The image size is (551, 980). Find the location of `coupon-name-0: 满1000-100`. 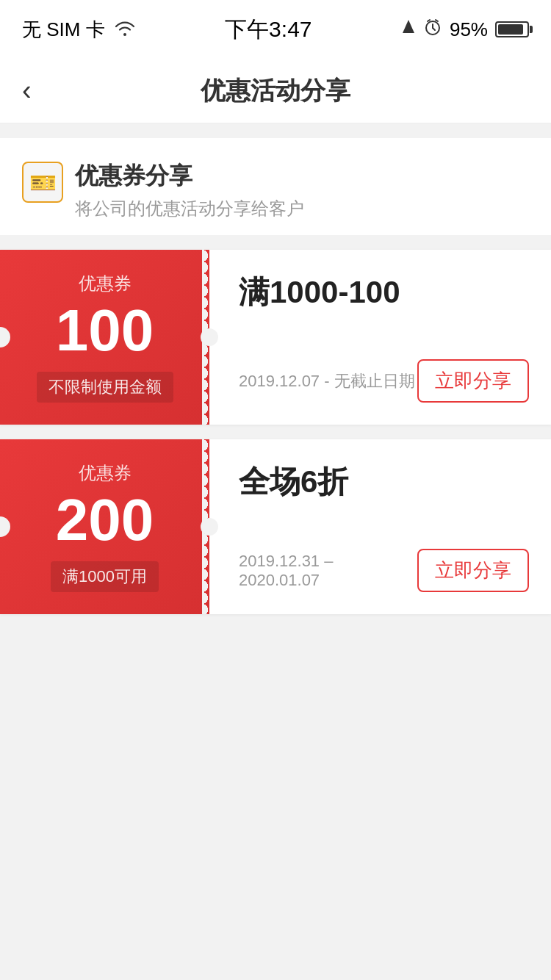

coupon-name-0: 满1000-100 is located at coordinates (383, 292).